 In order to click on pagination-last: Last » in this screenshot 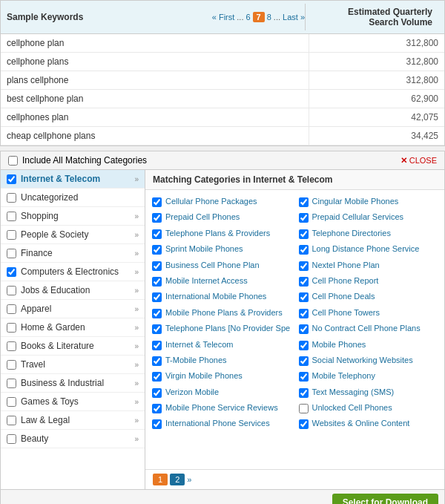, I will do `click(294, 17)`.